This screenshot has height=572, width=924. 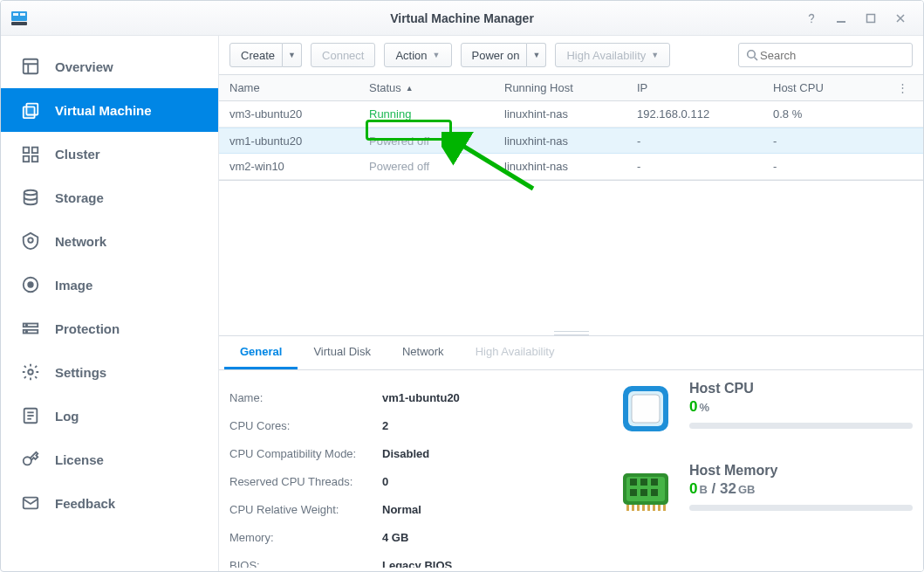 I want to click on property-row: Name:vm1-ubuntu20, so click(x=412, y=397).